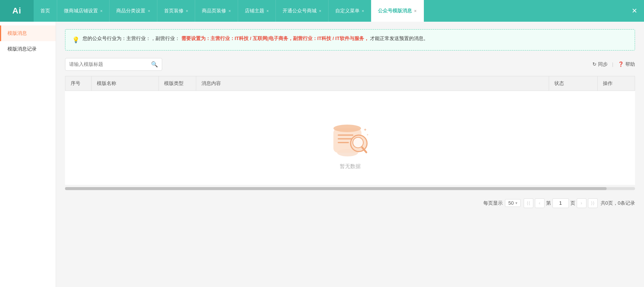 The width and height of the screenshot is (644, 287). What do you see at coordinates (502, 203) in the screenshot?
I see `page-size-selector: 每页显示 50 ▾` at bounding box center [502, 203].